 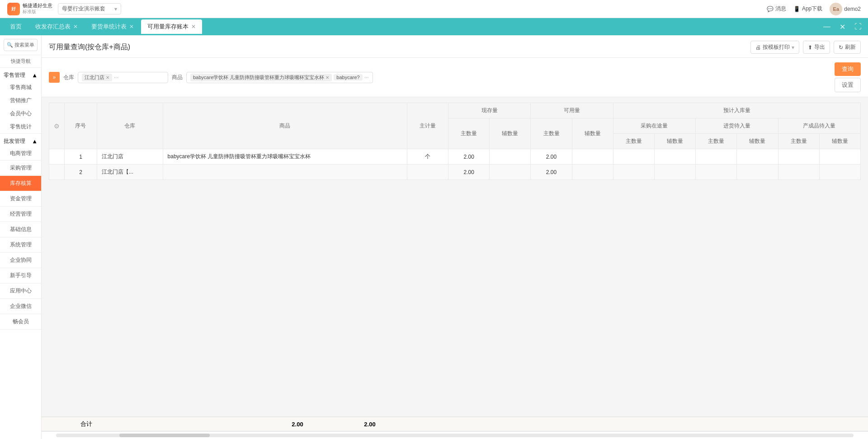 What do you see at coordinates (510, 172) in the screenshot?
I see `row-2-stock-aux` at bounding box center [510, 172].